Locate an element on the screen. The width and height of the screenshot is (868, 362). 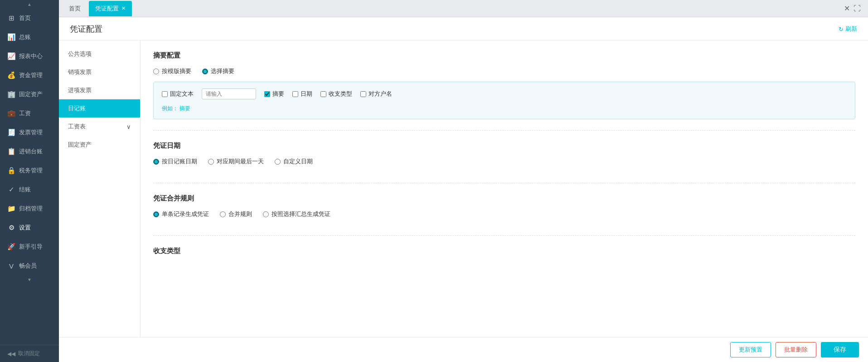
template-summary-label: 按模版摘要 is located at coordinates (177, 71).